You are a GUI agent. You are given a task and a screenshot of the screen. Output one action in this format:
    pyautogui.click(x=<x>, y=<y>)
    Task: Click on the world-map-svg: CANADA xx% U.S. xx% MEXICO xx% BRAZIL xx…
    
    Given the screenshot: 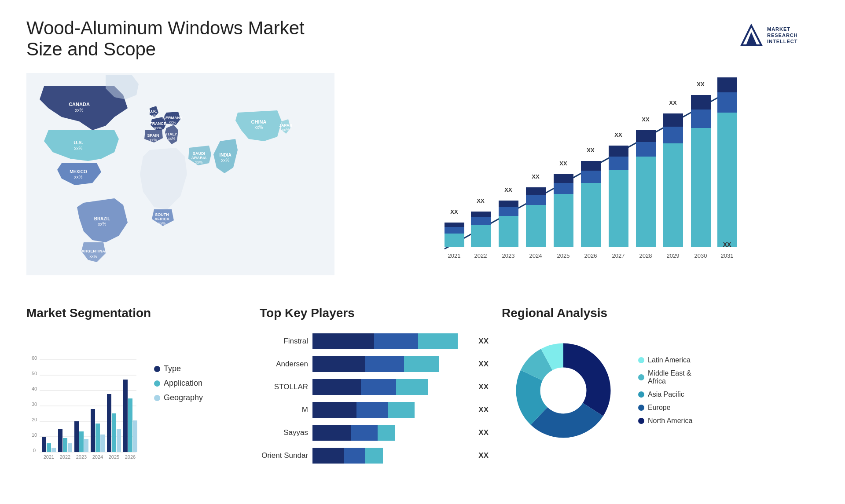 What is the action you would take?
    pyautogui.click(x=180, y=174)
    